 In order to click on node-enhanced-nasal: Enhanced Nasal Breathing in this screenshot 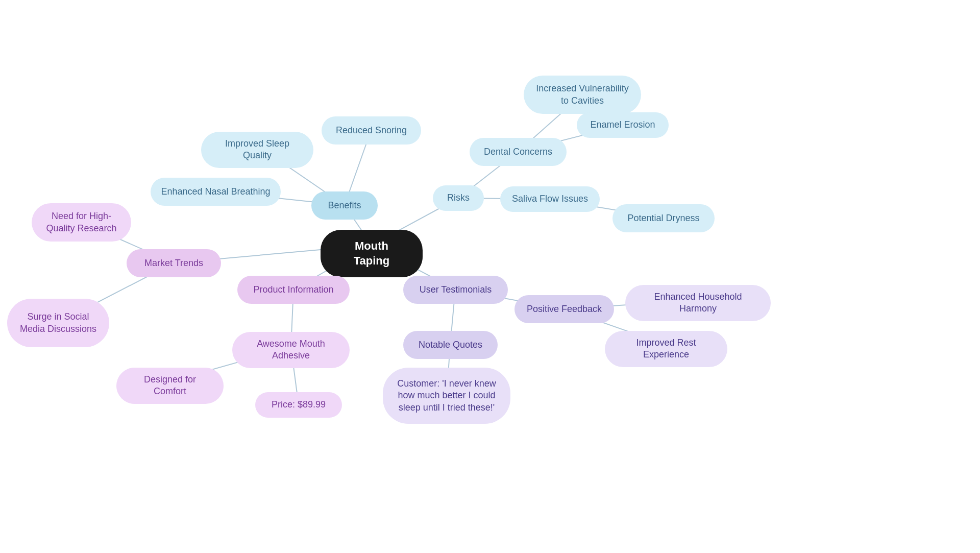, I will do `click(215, 192)`.